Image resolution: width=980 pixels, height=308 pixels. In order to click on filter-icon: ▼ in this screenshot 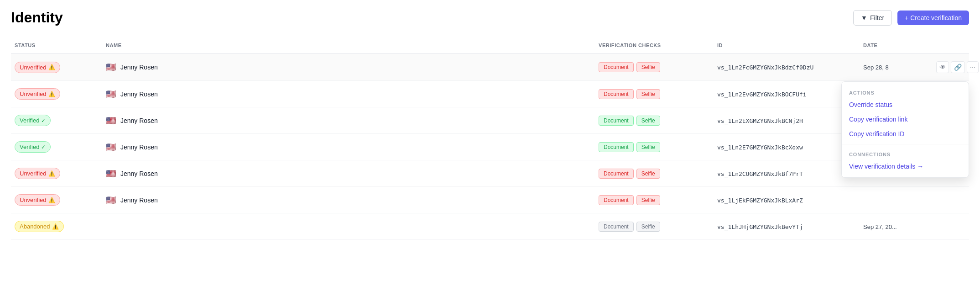, I will do `click(864, 18)`.